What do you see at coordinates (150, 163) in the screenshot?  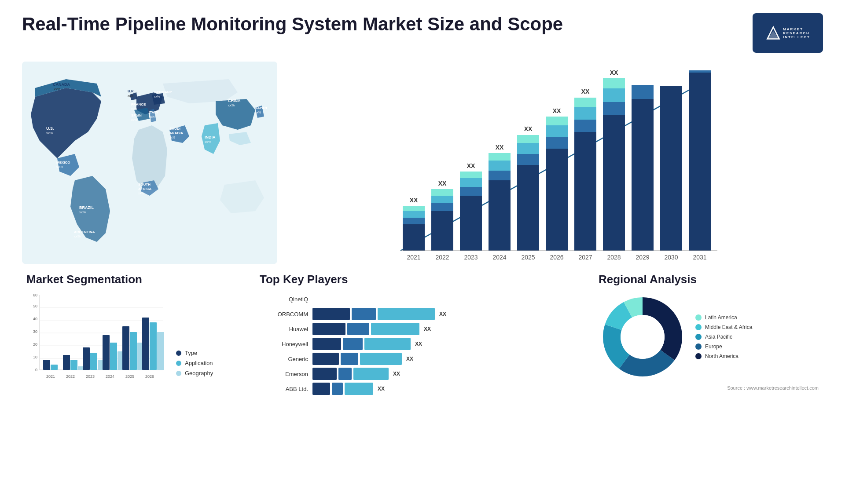 I see `world-map-section: CANADA xx% U.S. xx% MEXICO xx% BRAZIL xx…` at bounding box center [150, 163].